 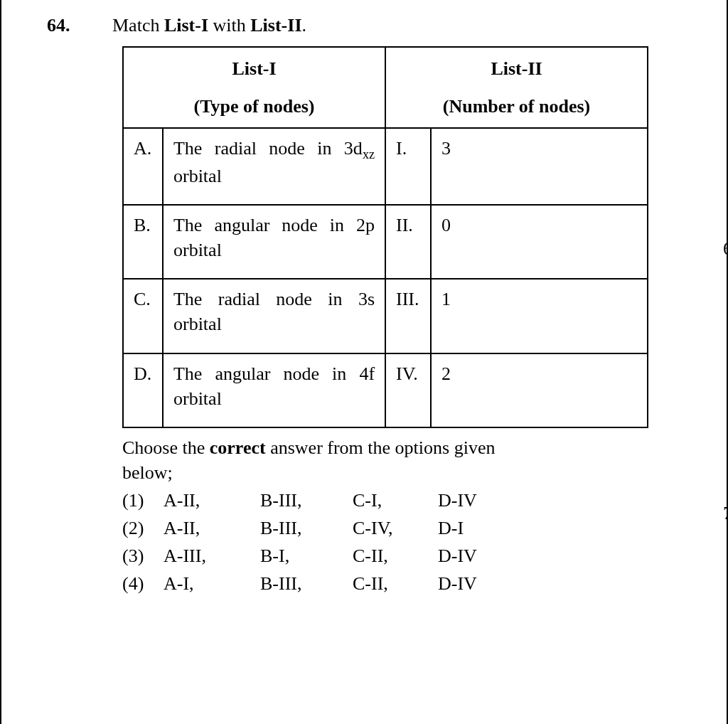 What do you see at coordinates (274, 242) in the screenshot?
I see `list1-desc: The angular node in 2p orbital` at bounding box center [274, 242].